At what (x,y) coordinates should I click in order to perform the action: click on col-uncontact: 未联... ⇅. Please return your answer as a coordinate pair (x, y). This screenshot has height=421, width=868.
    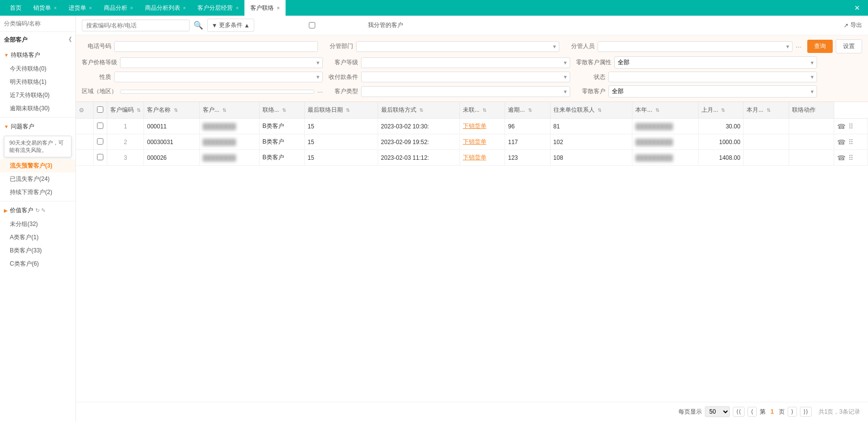
    Looking at the image, I should click on (482, 110).